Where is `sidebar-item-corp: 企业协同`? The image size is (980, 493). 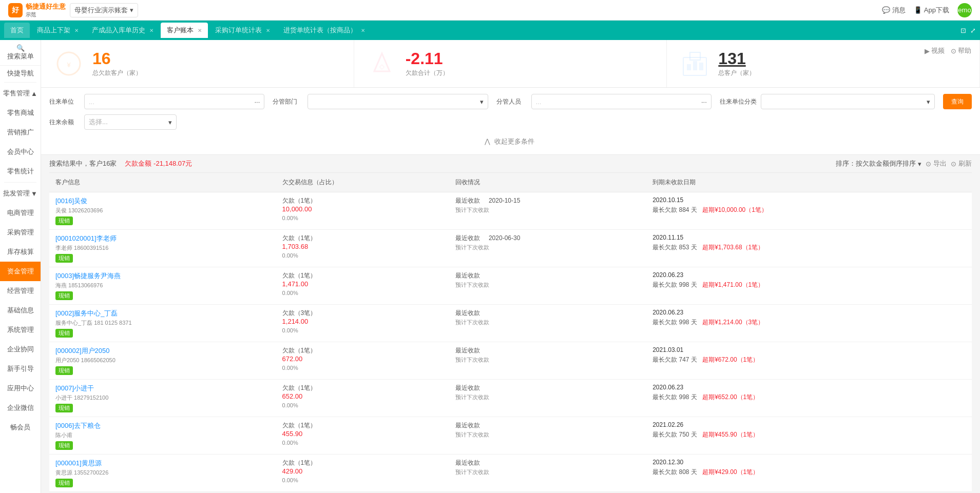
sidebar-item-corp: 企业协同 is located at coordinates (21, 349).